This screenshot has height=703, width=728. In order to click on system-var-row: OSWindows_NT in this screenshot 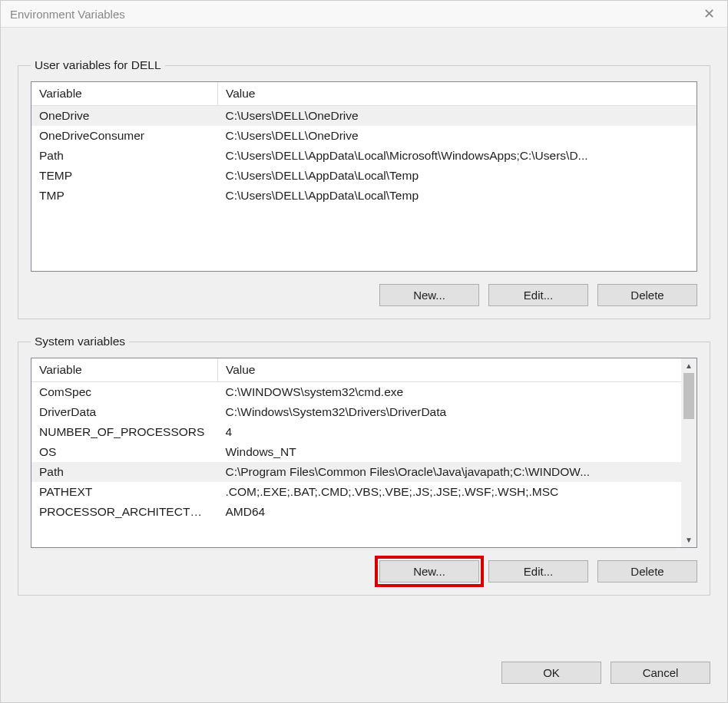, I will do `click(364, 452)`.